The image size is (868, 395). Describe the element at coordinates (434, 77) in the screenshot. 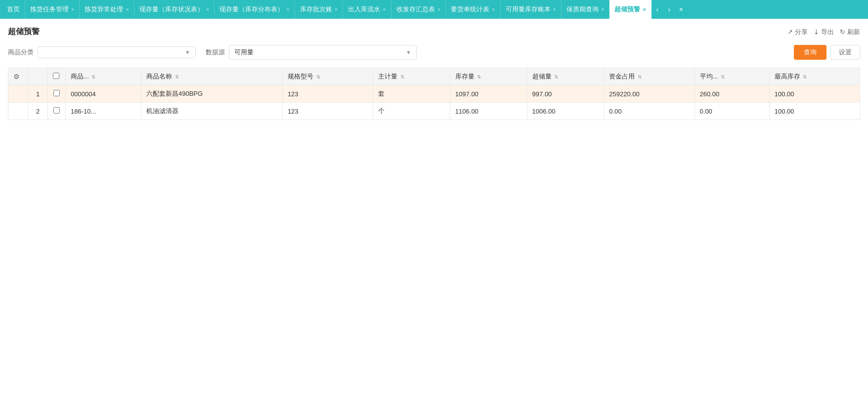

I see `table-header-row: ⚙ 商品... ⇅ 商品名称 ⇅ 规格型号 ⇅` at that location.